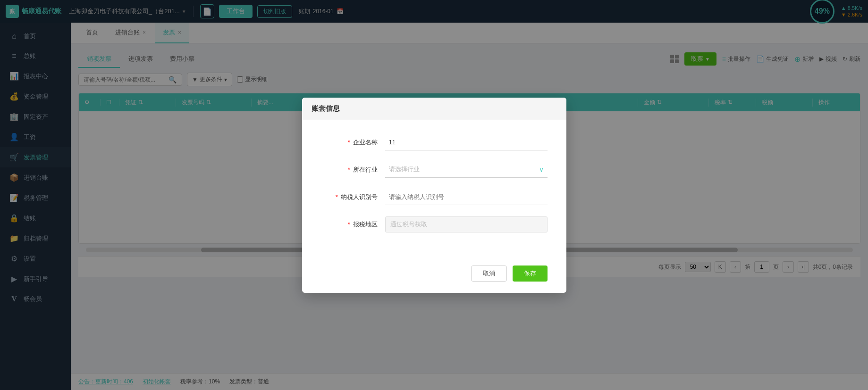 The height and width of the screenshot is (390, 868). I want to click on industry-select: 请选择行业 ∨, so click(466, 170).